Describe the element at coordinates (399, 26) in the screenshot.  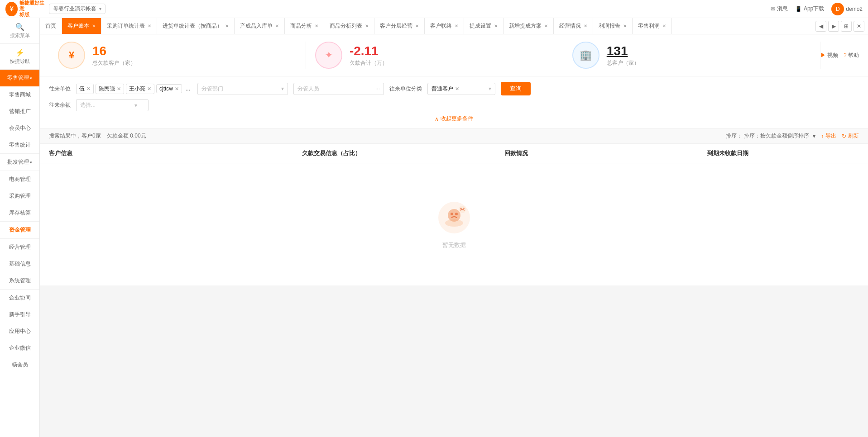
I see `tab-customer-segment: 客户分层经营 ✕` at that location.